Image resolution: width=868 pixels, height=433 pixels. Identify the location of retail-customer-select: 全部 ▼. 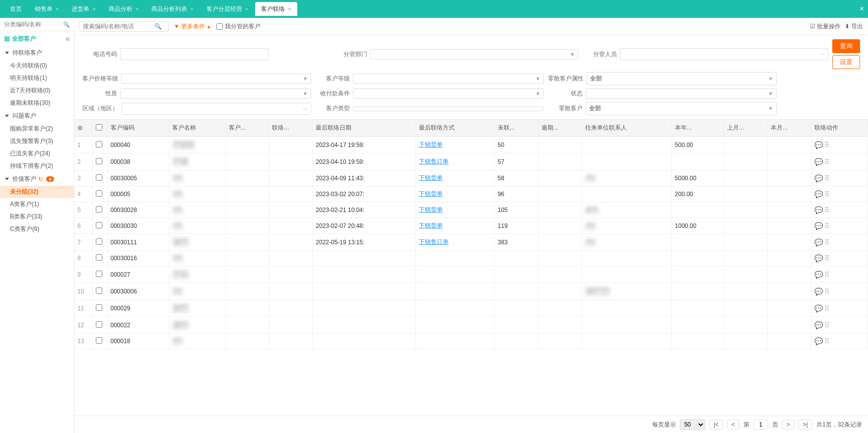
(681, 108).